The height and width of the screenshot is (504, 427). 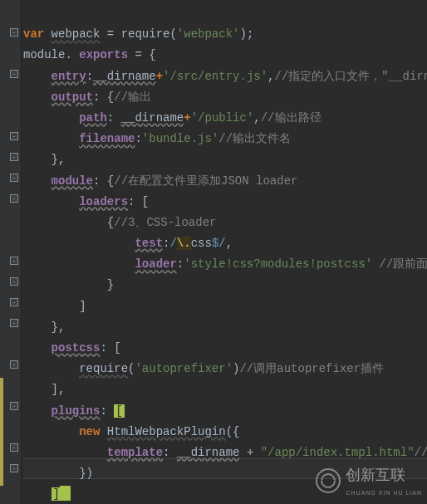 I want to click on code-token: );, so click(x=246, y=34).